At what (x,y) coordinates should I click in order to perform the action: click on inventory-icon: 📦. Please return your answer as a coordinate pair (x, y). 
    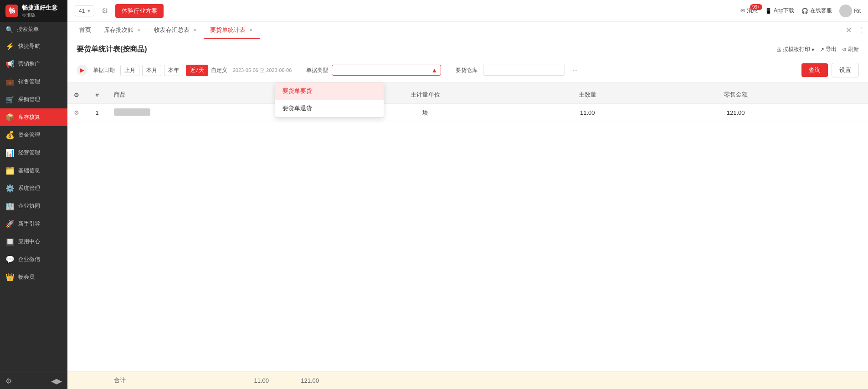
    Looking at the image, I should click on (10, 118).